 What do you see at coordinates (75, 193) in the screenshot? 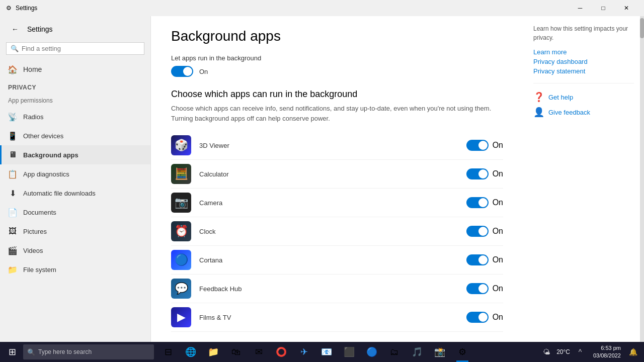
I see `sidebar-item-automatic-file-downloads: ⬇ Automatic file downloads` at bounding box center [75, 193].